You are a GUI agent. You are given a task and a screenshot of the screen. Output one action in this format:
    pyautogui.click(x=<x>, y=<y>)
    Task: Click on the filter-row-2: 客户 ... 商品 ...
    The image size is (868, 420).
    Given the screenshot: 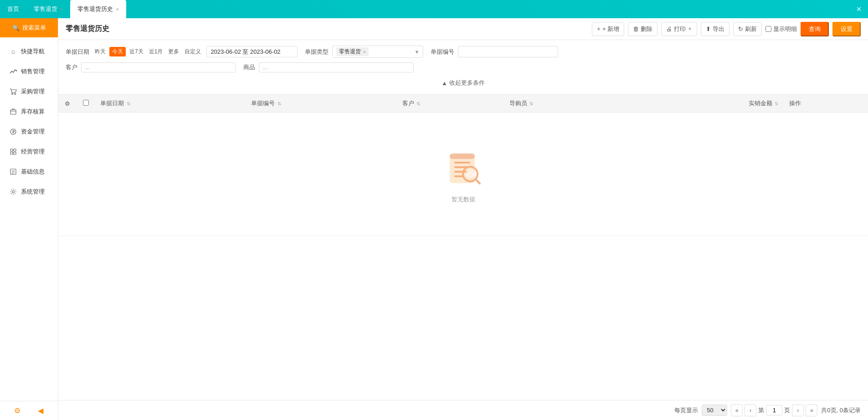 What is the action you would take?
    pyautogui.click(x=463, y=67)
    